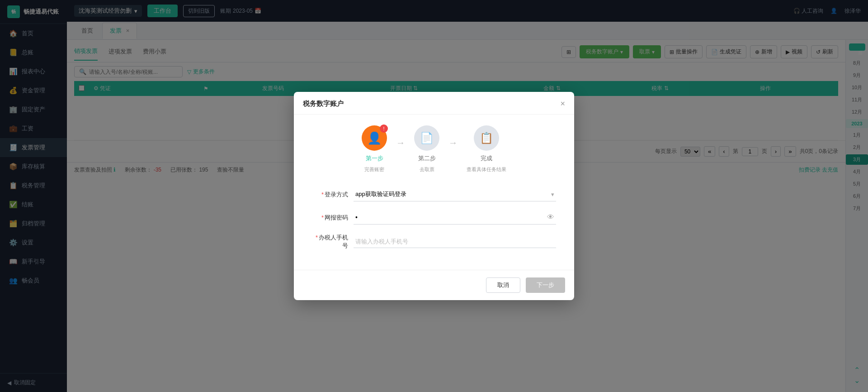  What do you see at coordinates (545, 285) in the screenshot?
I see `next-step-button: 下一步` at bounding box center [545, 285].